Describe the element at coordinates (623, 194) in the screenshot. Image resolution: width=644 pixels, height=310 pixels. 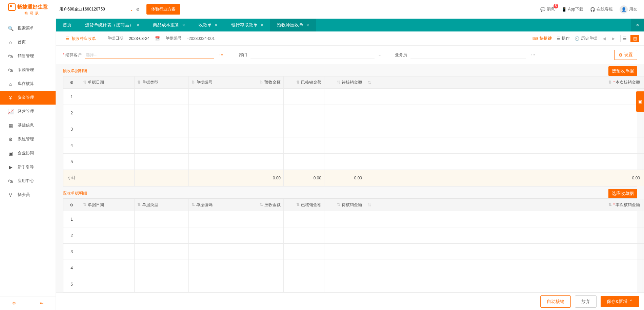
I see `select-receivable-button: 选应收单据` at that location.